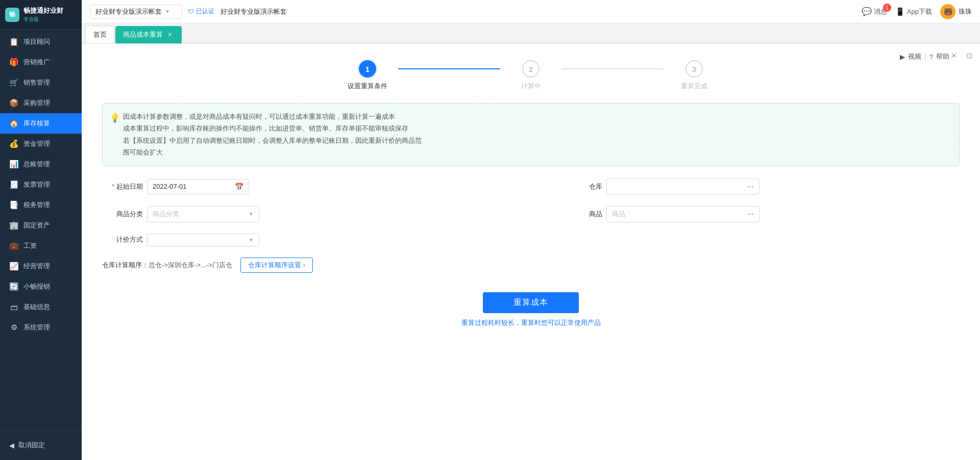 The image size is (980, 460). What do you see at coordinates (694, 69) in the screenshot?
I see `step-3-num: 3` at bounding box center [694, 69].